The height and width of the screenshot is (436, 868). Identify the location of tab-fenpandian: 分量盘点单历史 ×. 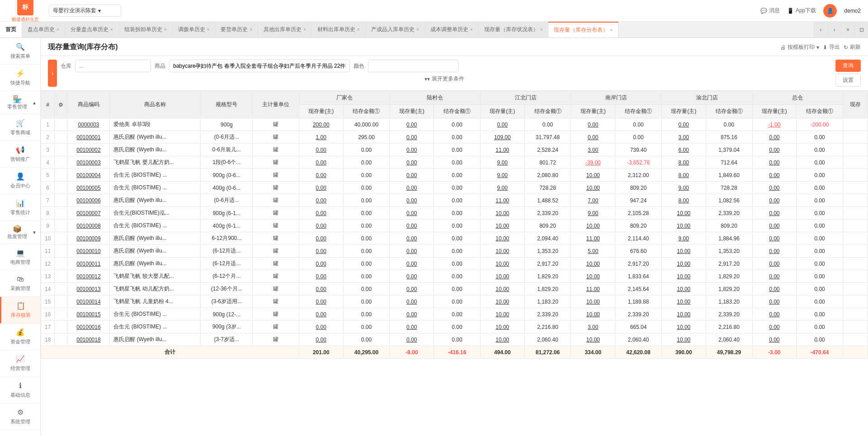
(92, 30).